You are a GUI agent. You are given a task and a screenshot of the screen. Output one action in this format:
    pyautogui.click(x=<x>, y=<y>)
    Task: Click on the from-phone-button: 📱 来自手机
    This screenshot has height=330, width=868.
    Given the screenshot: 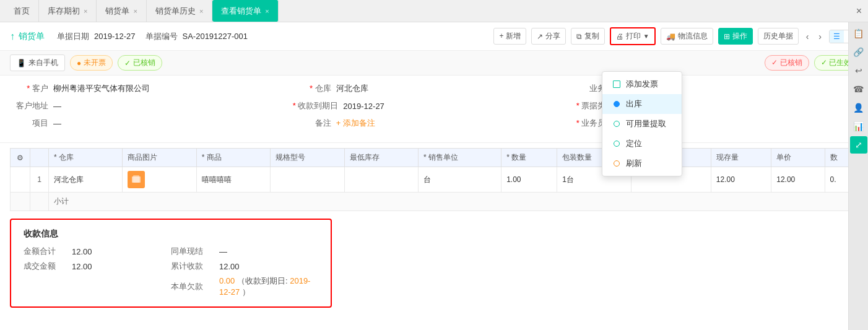 What is the action you would take?
    pyautogui.click(x=37, y=63)
    